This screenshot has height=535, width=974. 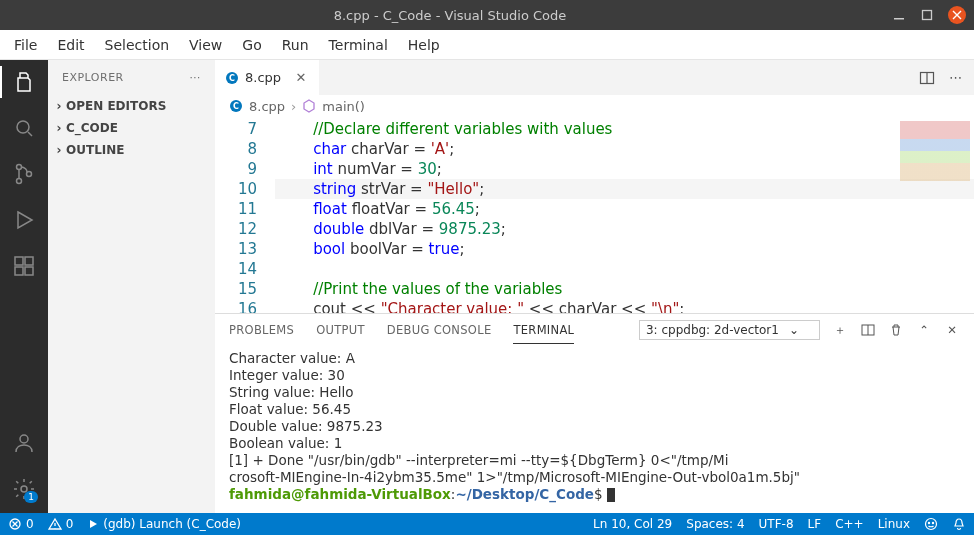 I want to click on menu-selection: Selection, so click(x=138, y=45).